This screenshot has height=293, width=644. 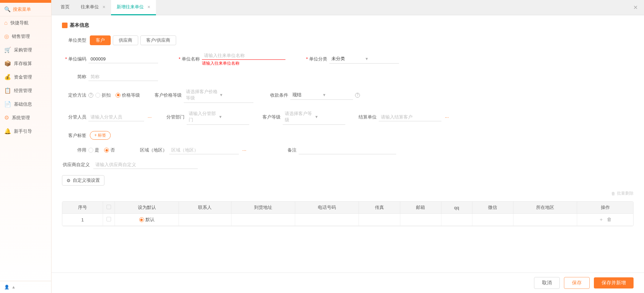 What do you see at coordinates (150, 220) in the screenshot?
I see `row-default-label: 默认` at bounding box center [150, 220].